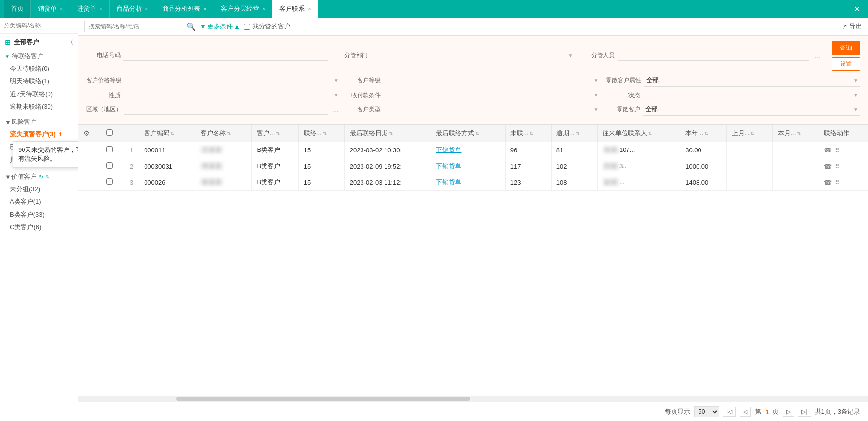  I want to click on next-page-button: ▷, so click(789, 412).